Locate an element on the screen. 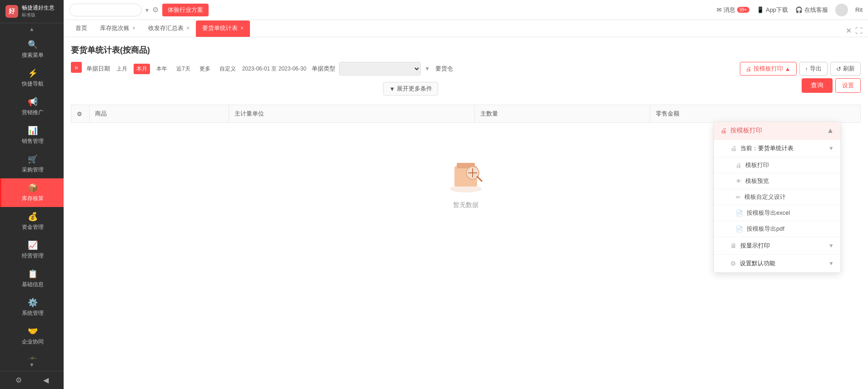 Image resolution: width=868 pixels, height=389 pixels. sidebar-item-quick-nav: ⚡ 快捷导航 is located at coordinates (32, 78).